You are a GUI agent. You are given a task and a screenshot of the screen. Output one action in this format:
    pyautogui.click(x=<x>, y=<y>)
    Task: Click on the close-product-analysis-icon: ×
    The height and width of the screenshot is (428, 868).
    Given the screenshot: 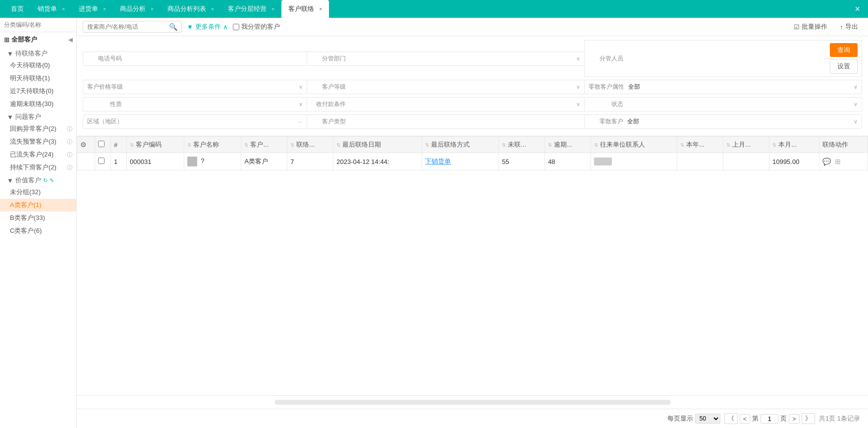 What is the action you would take?
    pyautogui.click(x=152, y=9)
    